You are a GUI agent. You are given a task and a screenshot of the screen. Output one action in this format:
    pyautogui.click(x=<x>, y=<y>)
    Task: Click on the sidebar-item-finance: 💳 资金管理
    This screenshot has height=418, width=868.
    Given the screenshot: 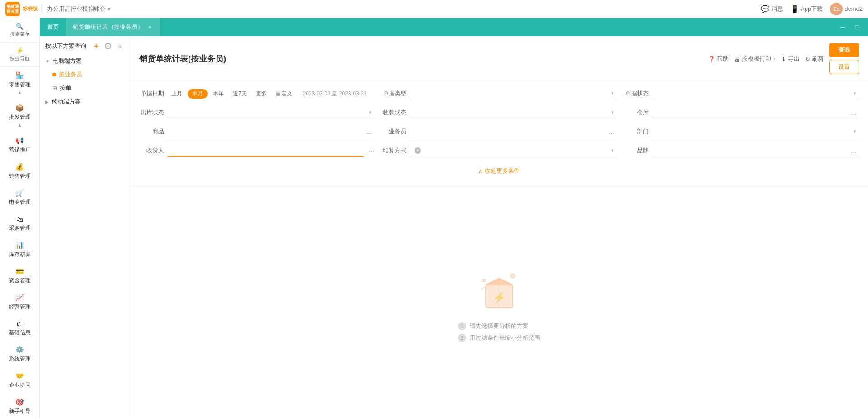 What is the action you would take?
    pyautogui.click(x=20, y=276)
    